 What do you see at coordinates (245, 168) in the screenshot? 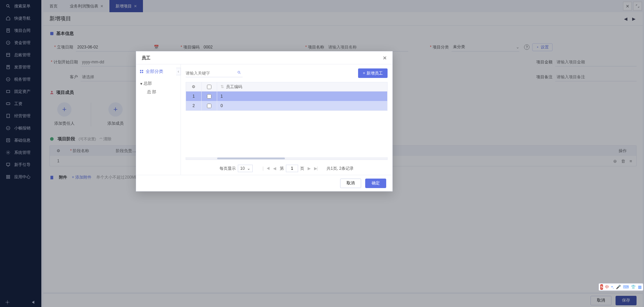
I see `perpage-select: 10⌄` at bounding box center [245, 168].